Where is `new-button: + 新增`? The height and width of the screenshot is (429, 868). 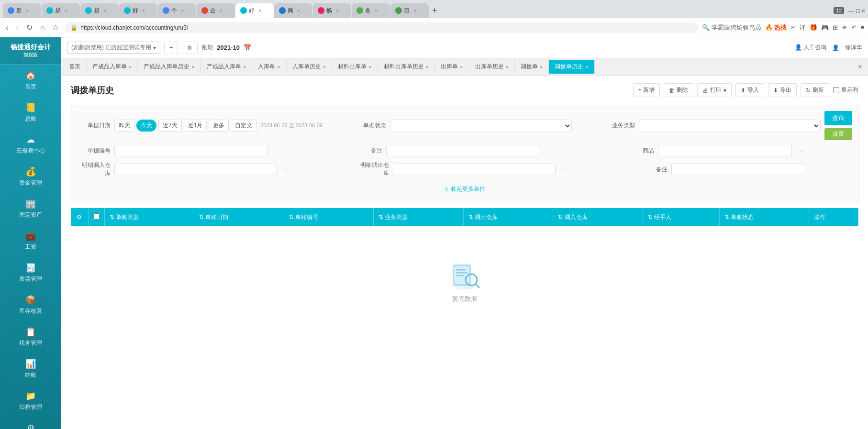 new-button: + 新增 is located at coordinates (646, 90).